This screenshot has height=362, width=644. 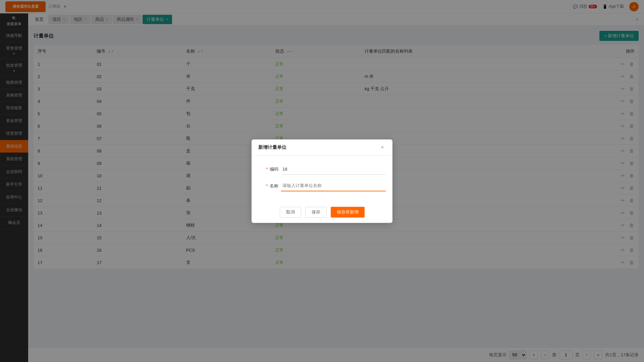 I want to click on code-input, so click(x=333, y=169).